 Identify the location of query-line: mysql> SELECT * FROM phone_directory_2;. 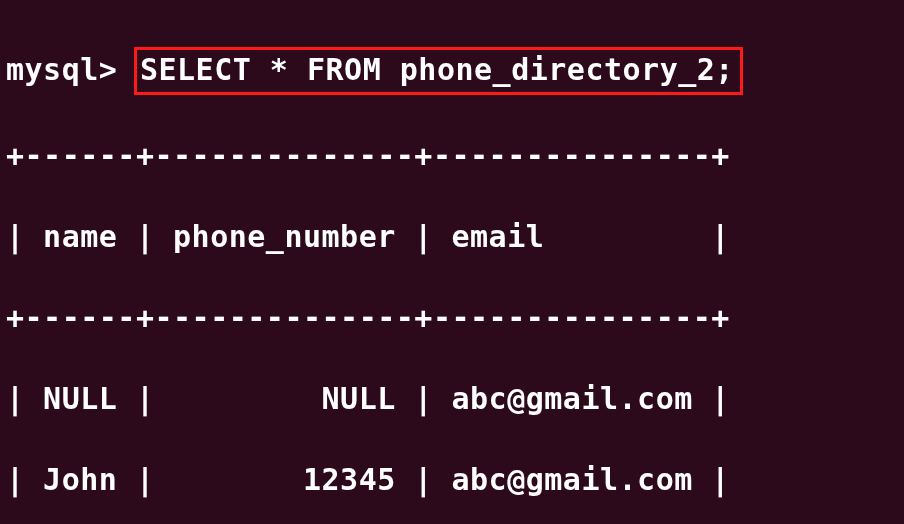
(453, 72).